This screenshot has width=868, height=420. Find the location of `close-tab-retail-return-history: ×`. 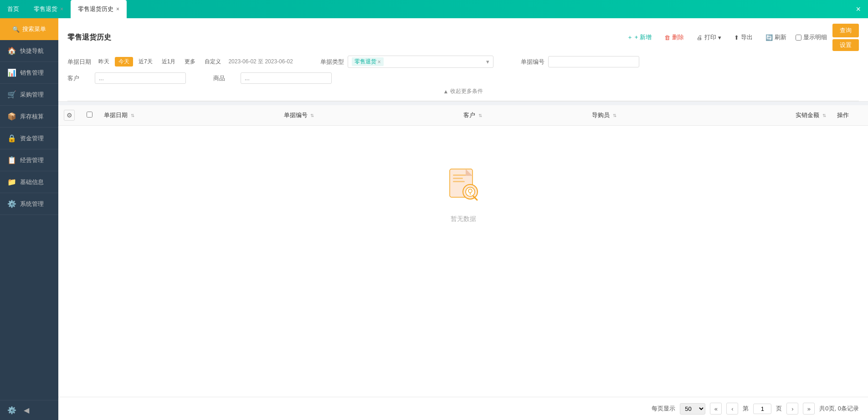

close-tab-retail-return-history: × is located at coordinates (118, 9).